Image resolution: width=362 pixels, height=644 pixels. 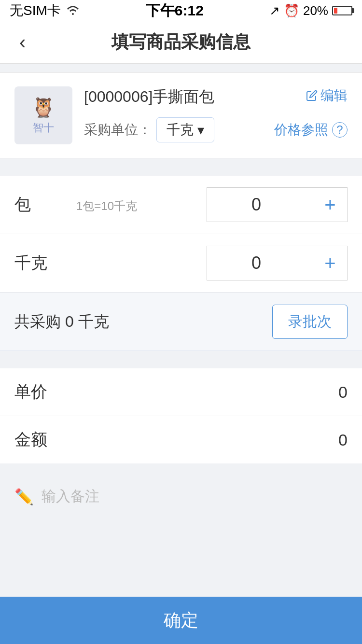 I want to click on unit-select: 千克 ▾, so click(x=185, y=130).